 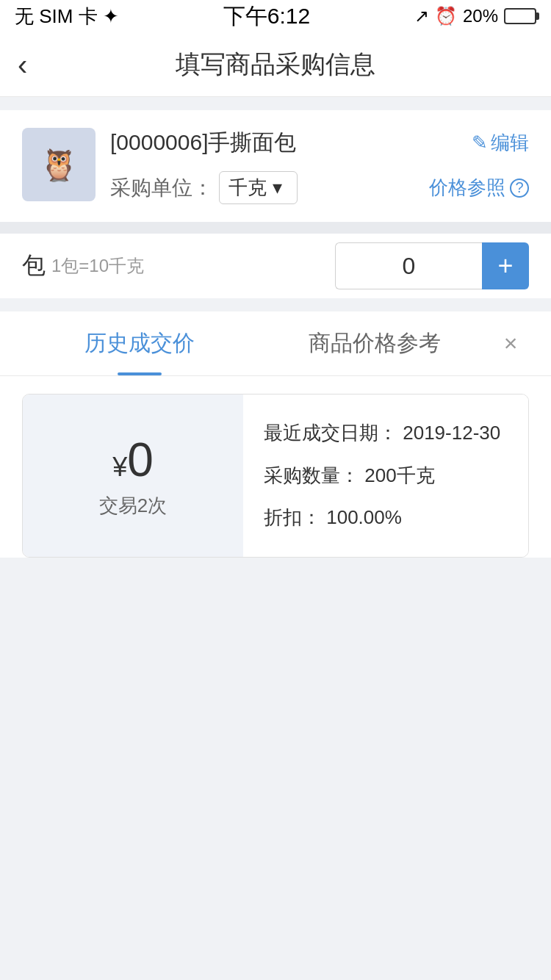 What do you see at coordinates (133, 505) in the screenshot?
I see `price-trades: 交易2次` at bounding box center [133, 505].